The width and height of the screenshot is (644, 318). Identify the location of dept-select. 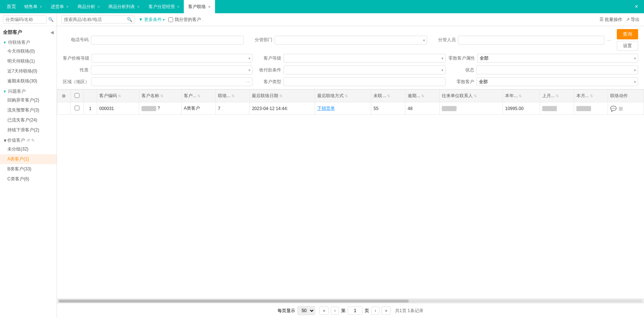
(351, 40).